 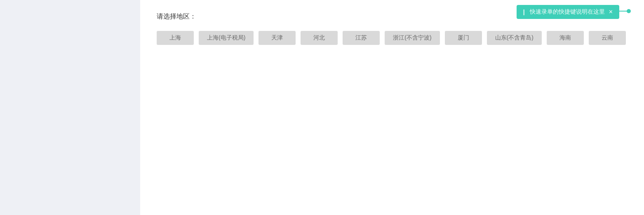 What do you see at coordinates (392, 38) in the screenshot?
I see `region-buttons: 上海上海(电子税局)天津河北江苏浙江(不含宁波)厦门山东(不含青岛)海南云南` at bounding box center [392, 38].